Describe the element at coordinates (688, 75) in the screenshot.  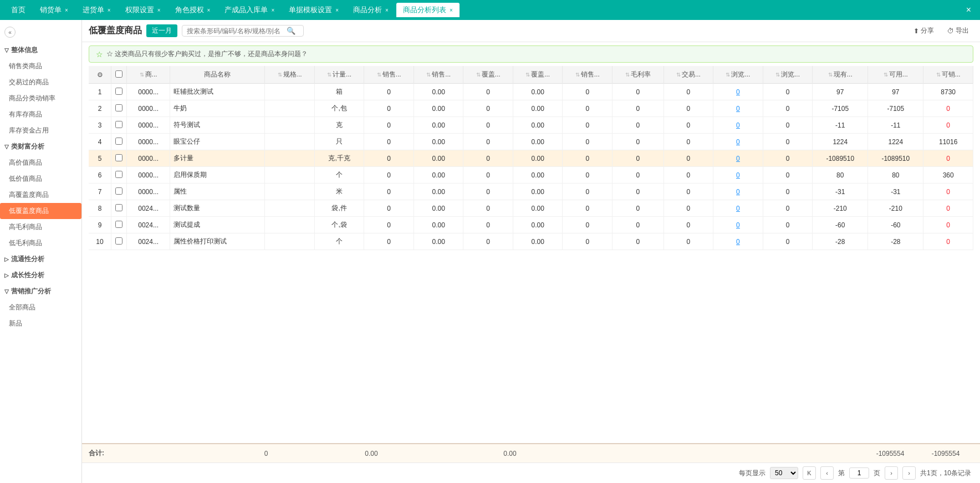
I see `col-trade: ⇅交易...` at that location.